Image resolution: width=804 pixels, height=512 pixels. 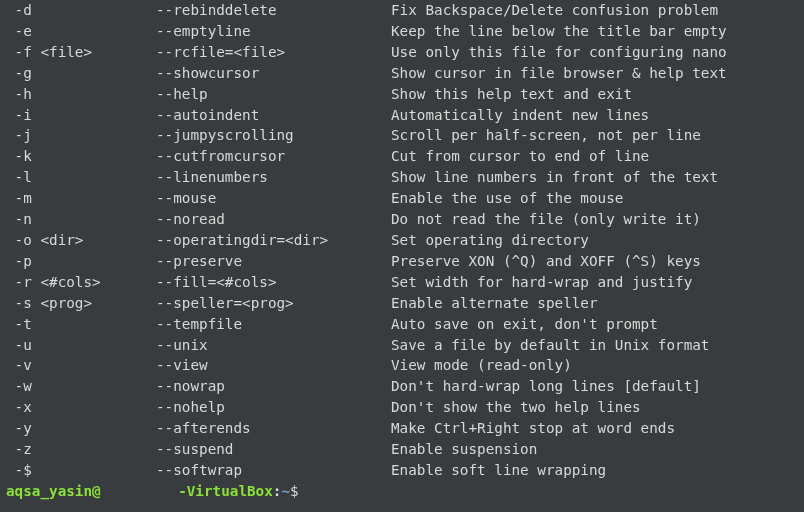 I want to click on help-option-row: -d--rebinddeleteFix Backspace/Delete con…, so click(x=402, y=10).